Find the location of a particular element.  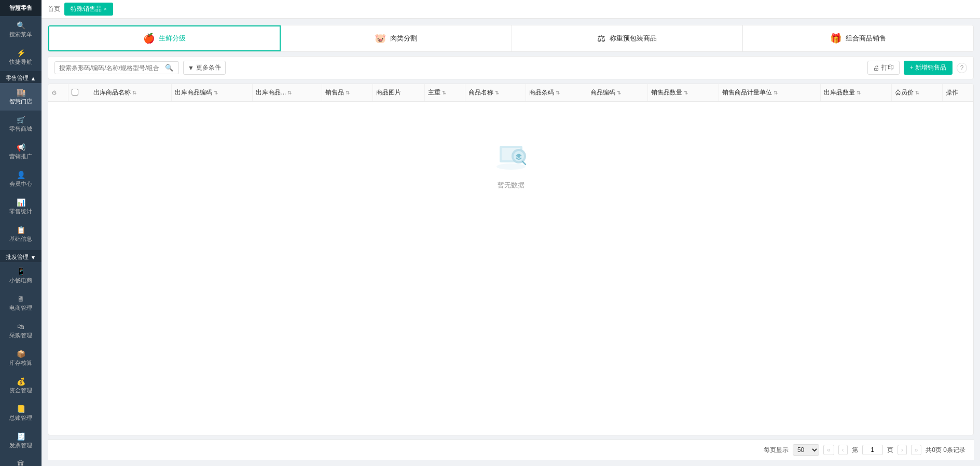

col-gross-weight: 主重 is located at coordinates (434, 92).